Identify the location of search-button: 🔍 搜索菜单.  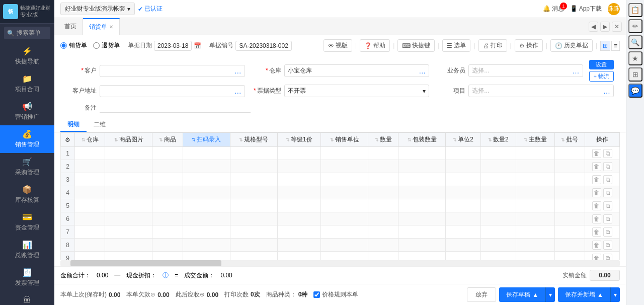
(27, 33).